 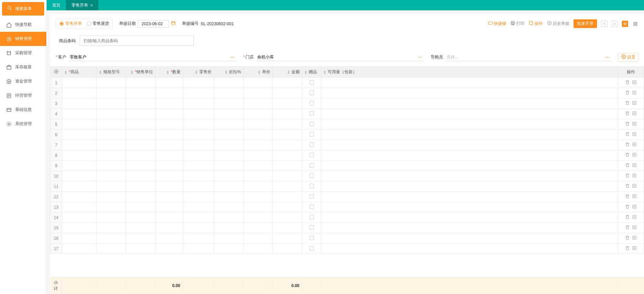 What do you see at coordinates (347, 197) in the screenshot?
I see `table-row: 12` at bounding box center [347, 197].